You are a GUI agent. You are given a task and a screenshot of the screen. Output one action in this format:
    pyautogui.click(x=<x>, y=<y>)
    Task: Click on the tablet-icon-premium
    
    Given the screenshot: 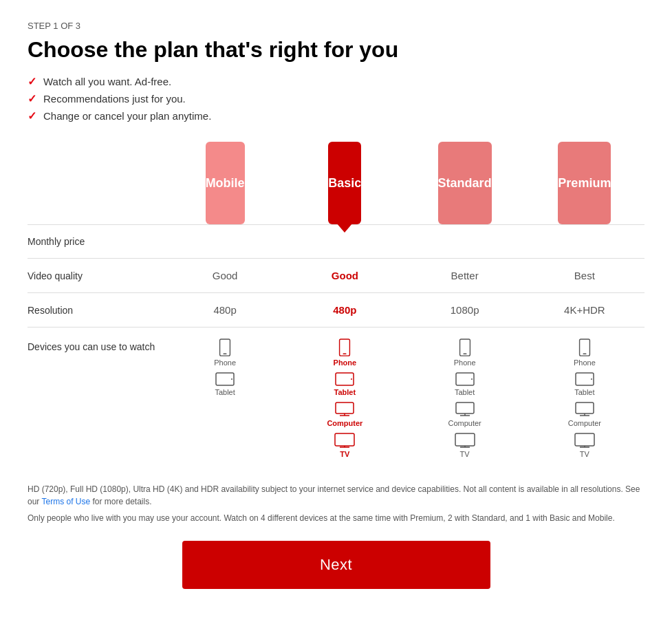 What is the action you would take?
    pyautogui.click(x=585, y=379)
    